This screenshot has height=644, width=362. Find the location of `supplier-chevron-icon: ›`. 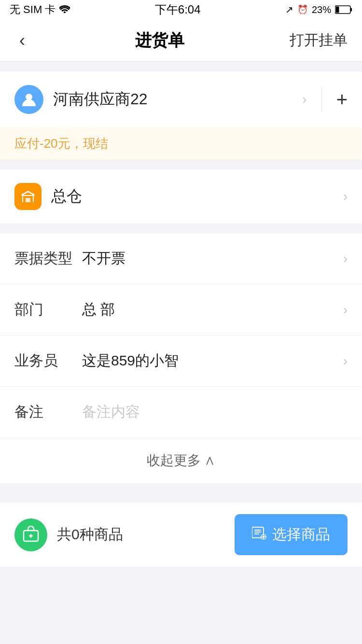

supplier-chevron-icon: › is located at coordinates (304, 99).